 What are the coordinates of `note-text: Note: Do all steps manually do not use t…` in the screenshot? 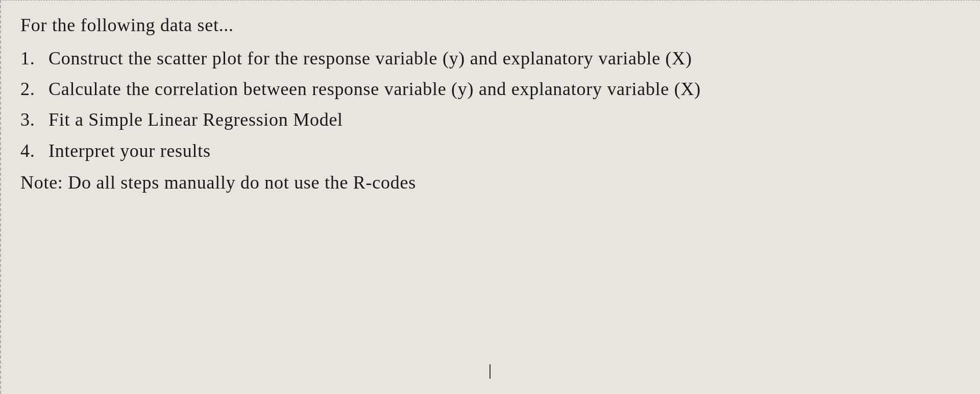 It's located at (493, 182).